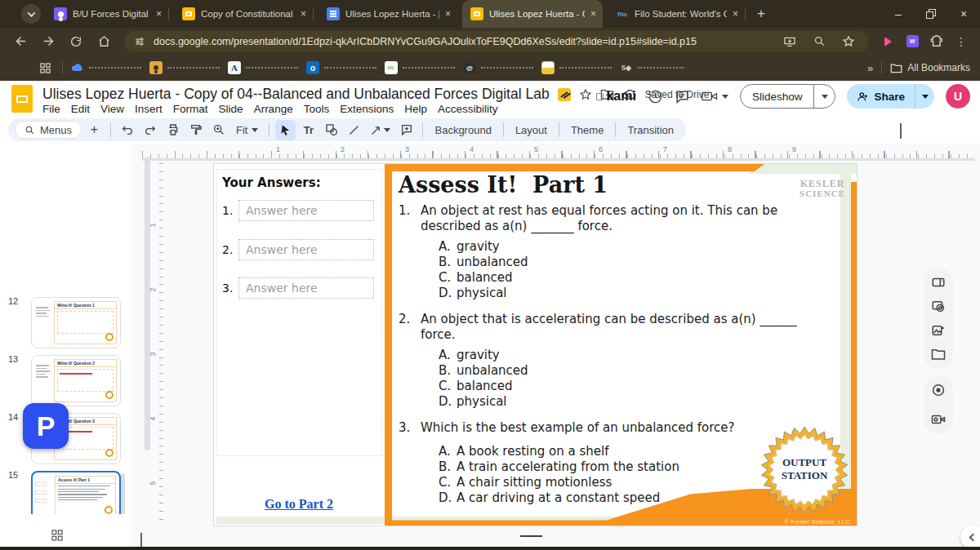 Image resolution: width=980 pixels, height=550 pixels. What do you see at coordinates (306, 288) in the screenshot?
I see `answer-input-3: Answer here` at bounding box center [306, 288].